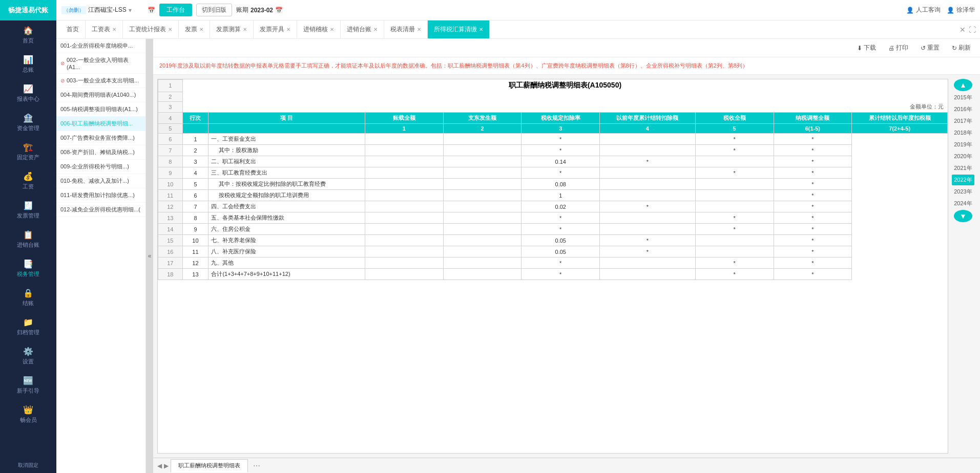  Describe the element at coordinates (28, 152) in the screenshot. I see `sidebar-item-fixed-asset: 🏗️ 固定资产` at that location.